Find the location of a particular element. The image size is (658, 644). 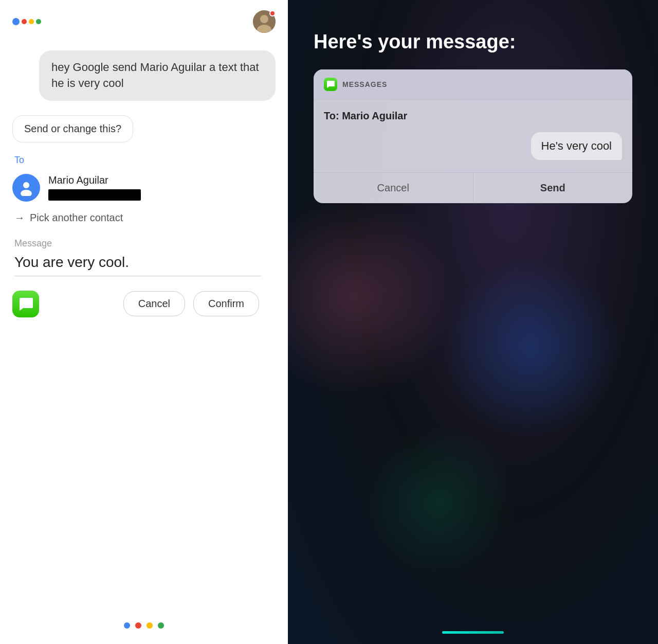

card-send-button: Send is located at coordinates (553, 188).